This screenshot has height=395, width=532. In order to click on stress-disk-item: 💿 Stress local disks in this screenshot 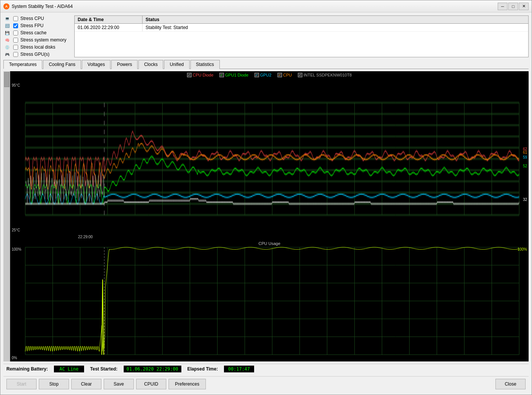, I will do `click(37, 47)`.